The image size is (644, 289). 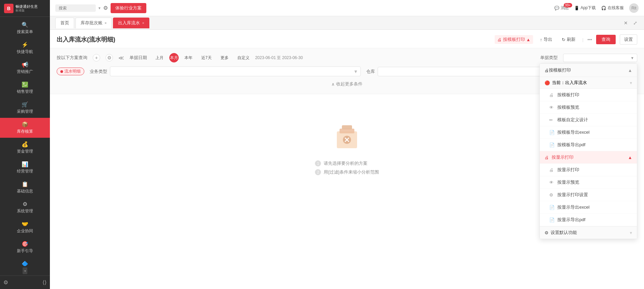 What do you see at coordinates (25, 247) in the screenshot?
I see `sidebar-item-guide: 🎯 新手引导` at bounding box center [25, 247].